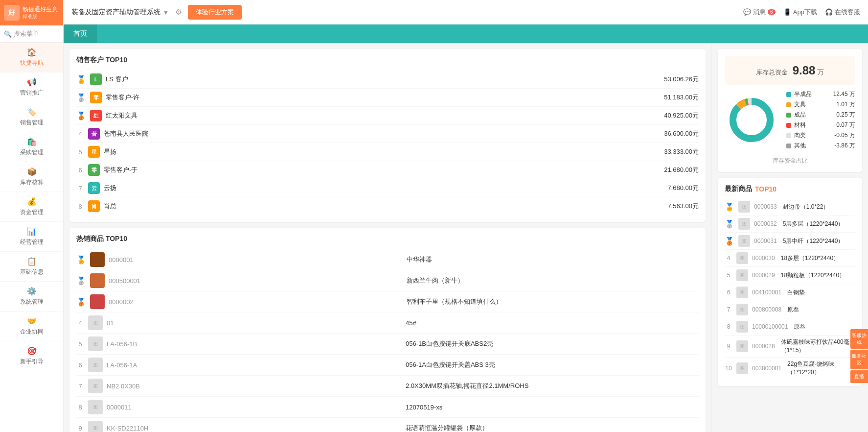 The image size is (868, 432). I want to click on product-code: NB2.0X30B, so click(253, 386).